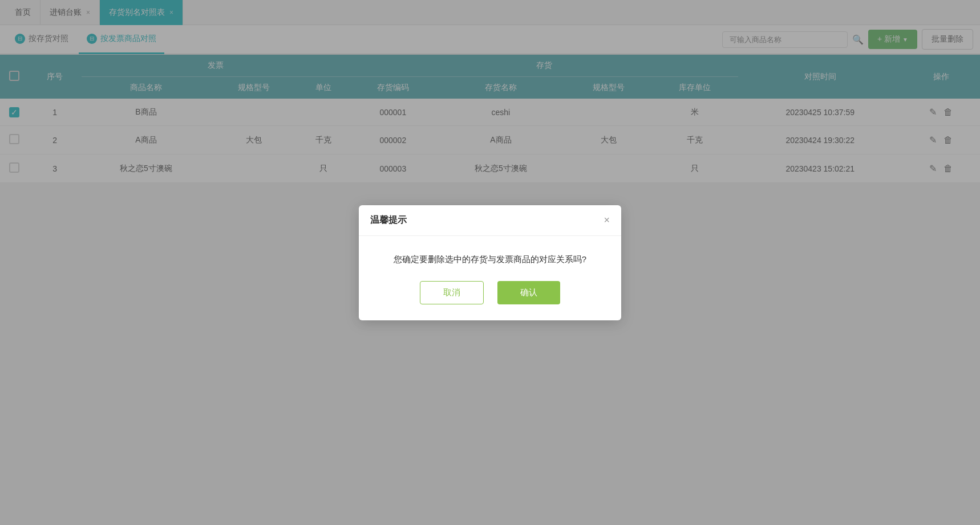 The width and height of the screenshot is (980, 525). What do you see at coordinates (490, 301) in the screenshot?
I see `dialog-footer: 取消 确认` at bounding box center [490, 301].